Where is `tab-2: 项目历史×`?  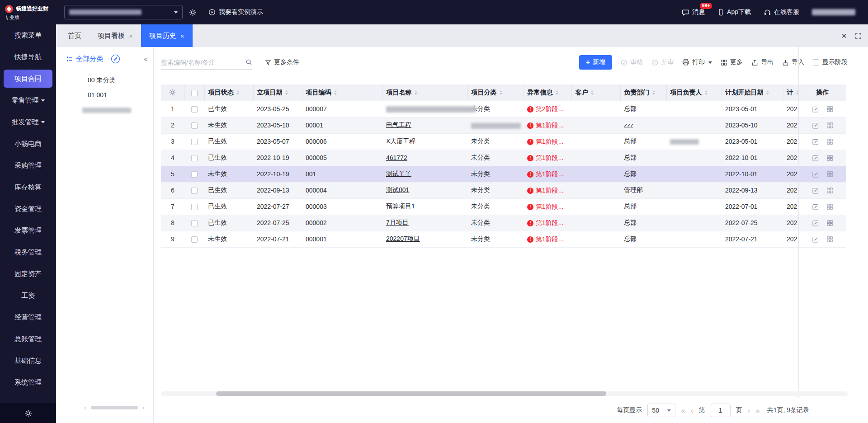
tab-2: 项目历史× is located at coordinates (167, 36).